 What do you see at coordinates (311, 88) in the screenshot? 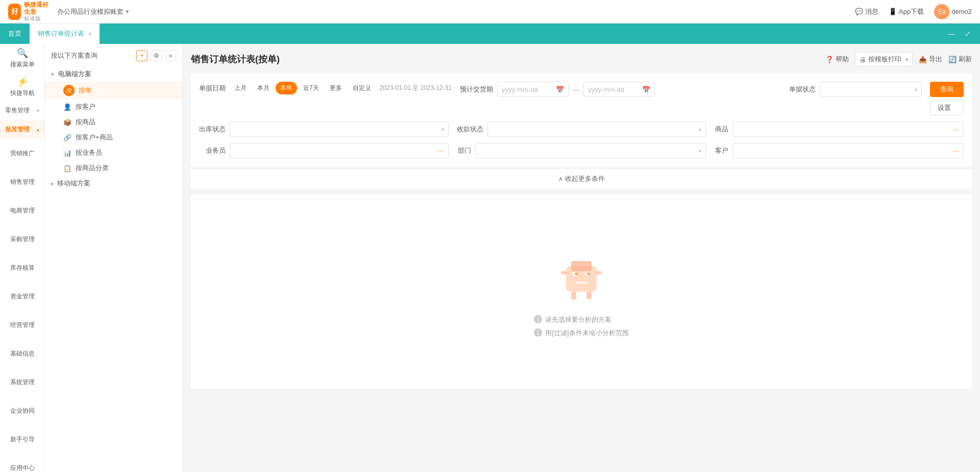
I see `days7-btn: 近7天` at bounding box center [311, 88].